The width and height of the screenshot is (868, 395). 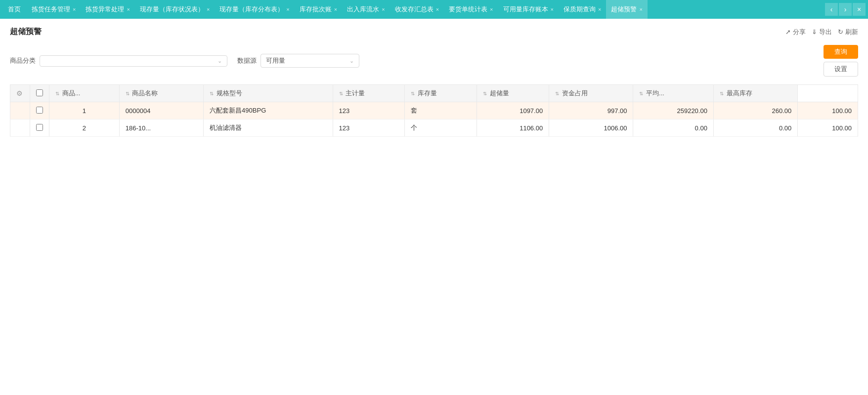 What do you see at coordinates (673, 111) in the screenshot?
I see `row-capital-occupy-0: 259220.00` at bounding box center [673, 111].